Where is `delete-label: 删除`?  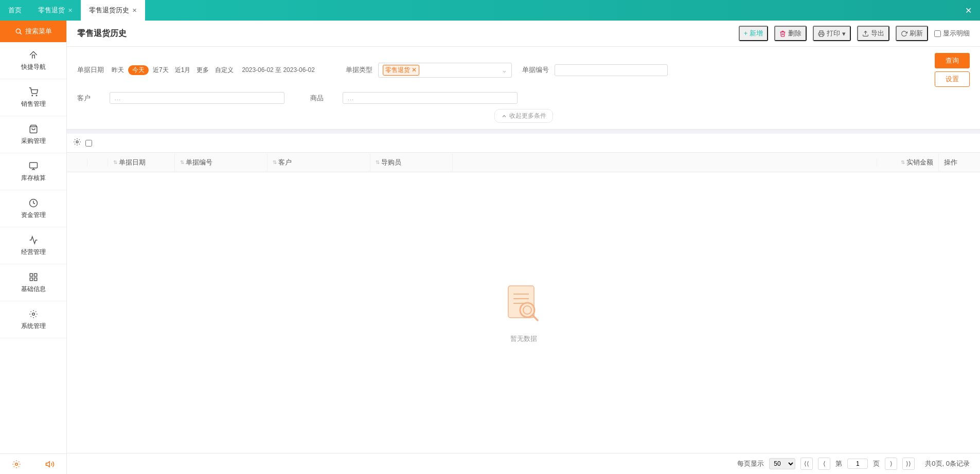
delete-label: 删除 is located at coordinates (795, 33).